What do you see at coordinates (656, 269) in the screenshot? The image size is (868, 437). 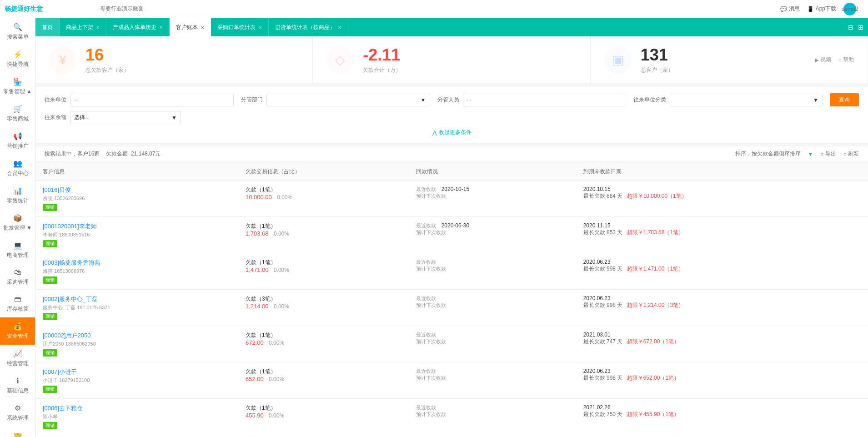 I see `overdue-amount: 超限￥1,471.00（1笔）` at bounding box center [656, 269].